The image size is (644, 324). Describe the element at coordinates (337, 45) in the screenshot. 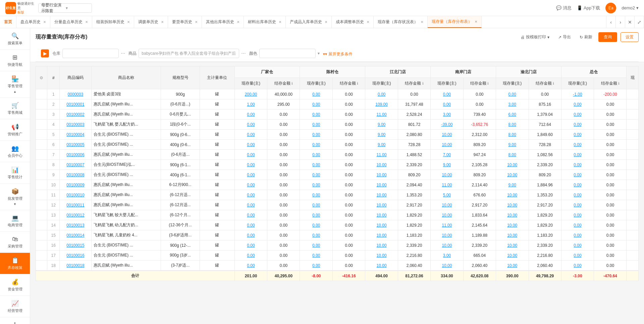

I see `page-header: 现存量查询(库存分布) 🖨 按模板打印 ▾ ↗ 导出 ↻ 刷新` at that location.